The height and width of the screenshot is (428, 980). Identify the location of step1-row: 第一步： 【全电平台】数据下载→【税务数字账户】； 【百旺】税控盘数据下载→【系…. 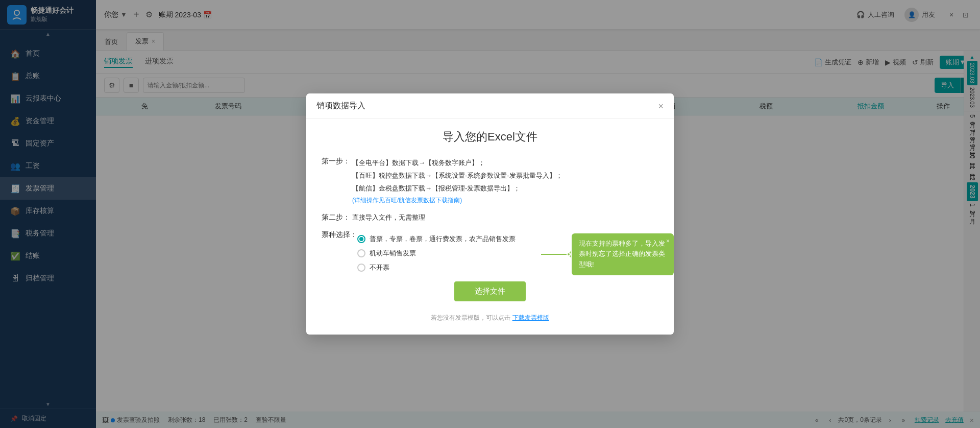
(490, 181).